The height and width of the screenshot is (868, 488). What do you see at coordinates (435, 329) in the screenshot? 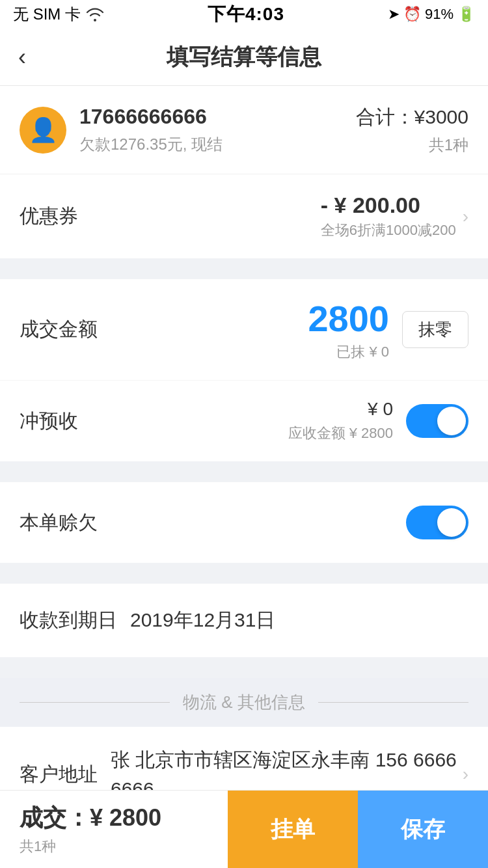
I see `round-button: 抹零` at bounding box center [435, 329].